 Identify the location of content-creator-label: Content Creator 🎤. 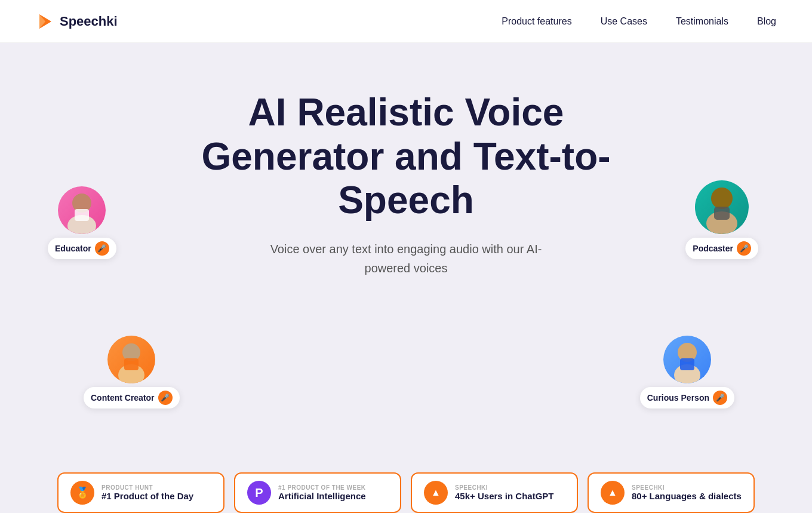
(131, 398).